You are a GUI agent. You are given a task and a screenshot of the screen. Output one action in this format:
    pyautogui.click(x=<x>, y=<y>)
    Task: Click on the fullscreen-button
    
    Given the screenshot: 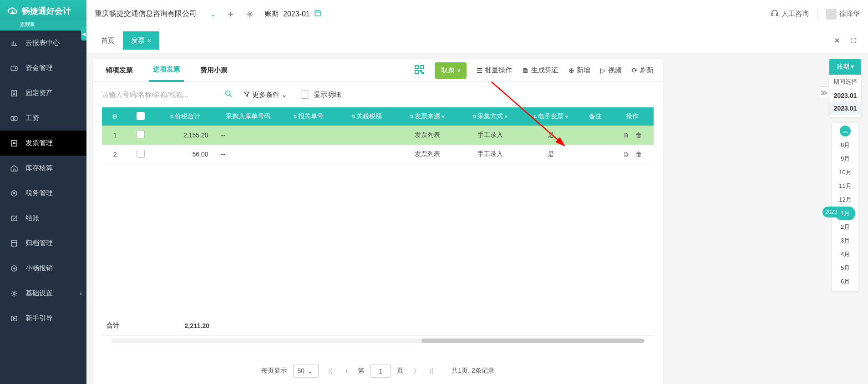 What is the action you would take?
    pyautogui.click(x=853, y=40)
    